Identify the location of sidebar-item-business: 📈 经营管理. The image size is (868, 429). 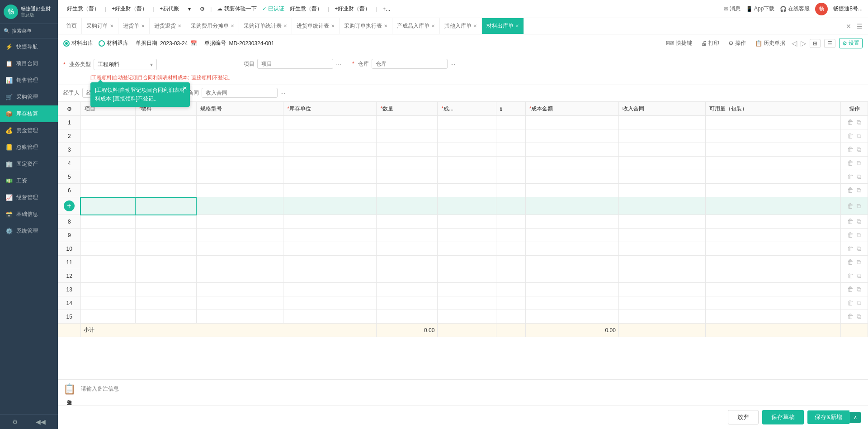
(29, 197).